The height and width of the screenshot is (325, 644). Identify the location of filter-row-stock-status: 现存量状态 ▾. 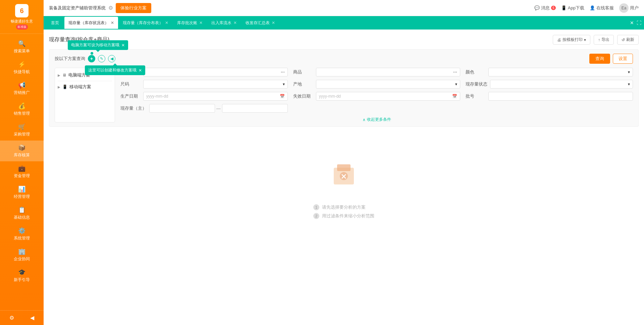
(549, 84).